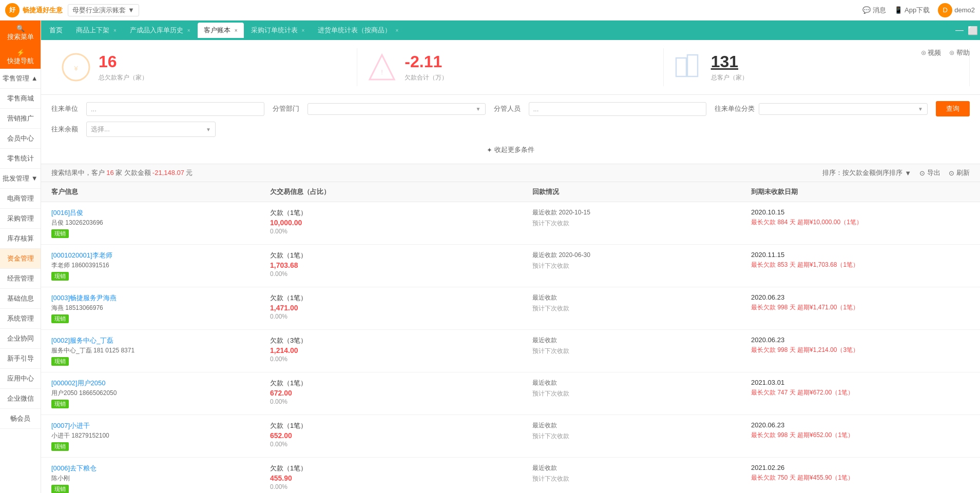 The image size is (980, 493). What do you see at coordinates (510, 67) in the screenshot?
I see `stat-card-debt-amount: ! -2.11 欠款合计（万）` at bounding box center [510, 67].